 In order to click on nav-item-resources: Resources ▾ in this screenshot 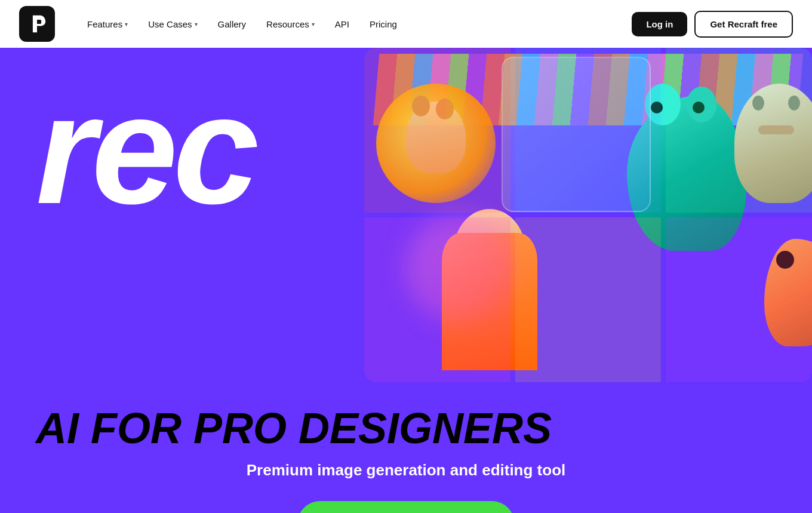, I will do `click(290, 24)`.